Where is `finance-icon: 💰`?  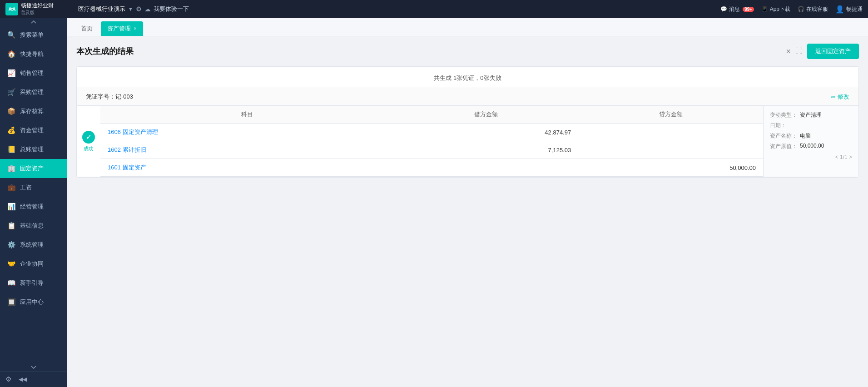 finance-icon: 💰 is located at coordinates (11, 130).